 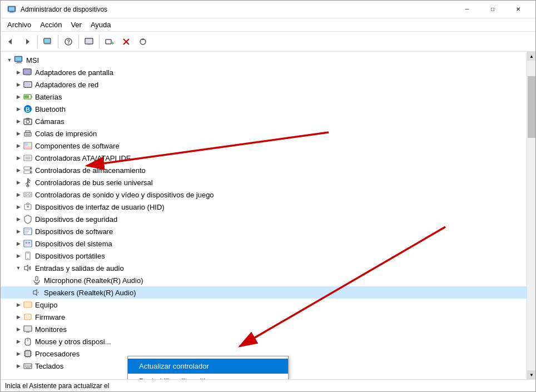 What do you see at coordinates (18, 219) in the screenshot?
I see `expand-dispositivos-seguridad: ▶` at bounding box center [18, 219].